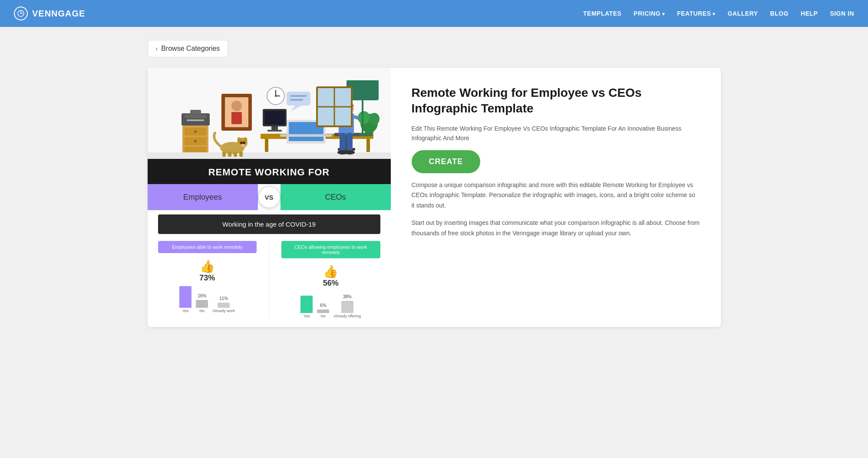 This screenshot has width=868, height=458. Describe the element at coordinates (331, 272) in the screenshot. I see `ceo-thumbs-icon: 👍` at that location.